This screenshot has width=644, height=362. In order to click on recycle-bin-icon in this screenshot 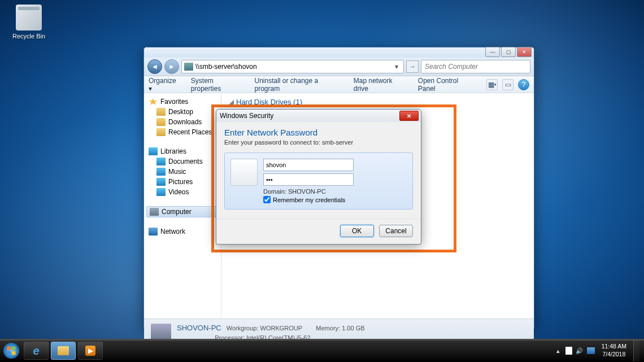, I will do `click(29, 18)`.